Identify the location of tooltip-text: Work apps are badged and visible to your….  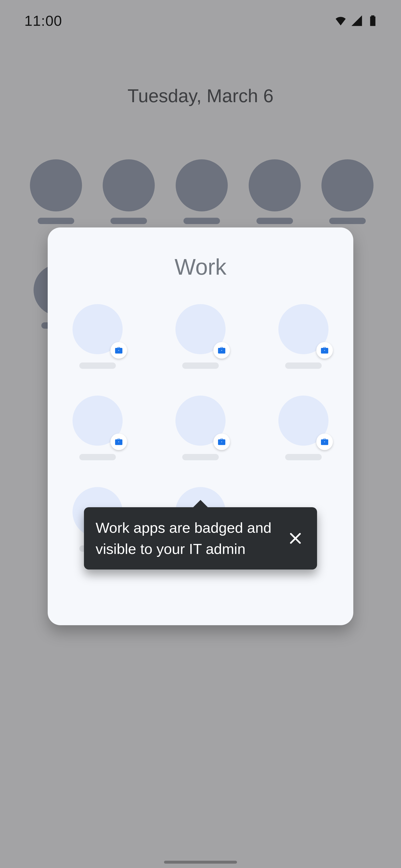
(188, 538).